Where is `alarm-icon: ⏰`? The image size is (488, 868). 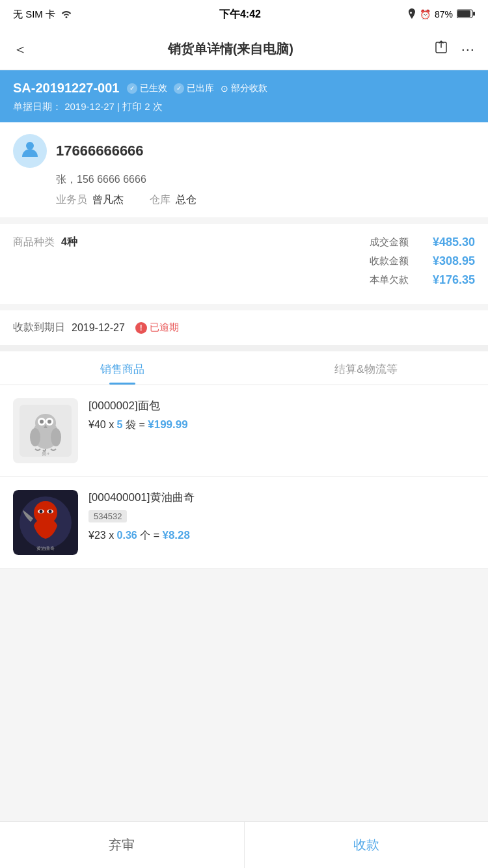
alarm-icon: ⏰ is located at coordinates (426, 14).